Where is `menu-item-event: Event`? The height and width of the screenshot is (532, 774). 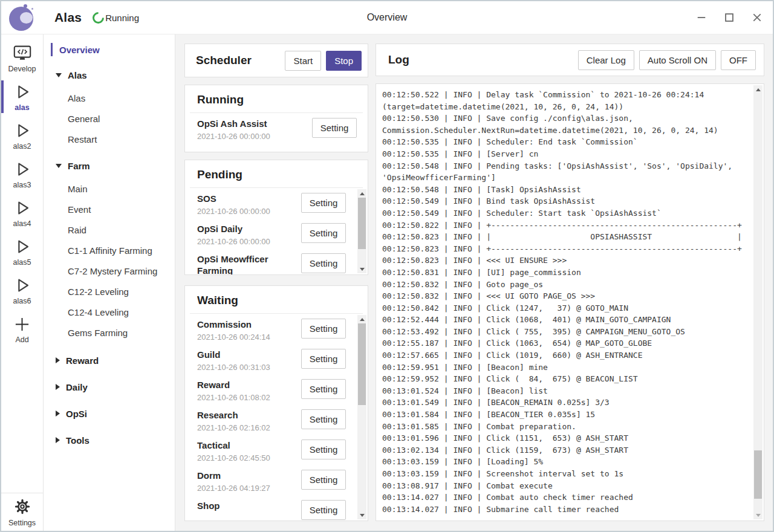
menu-item-event: Event is located at coordinates (109, 209).